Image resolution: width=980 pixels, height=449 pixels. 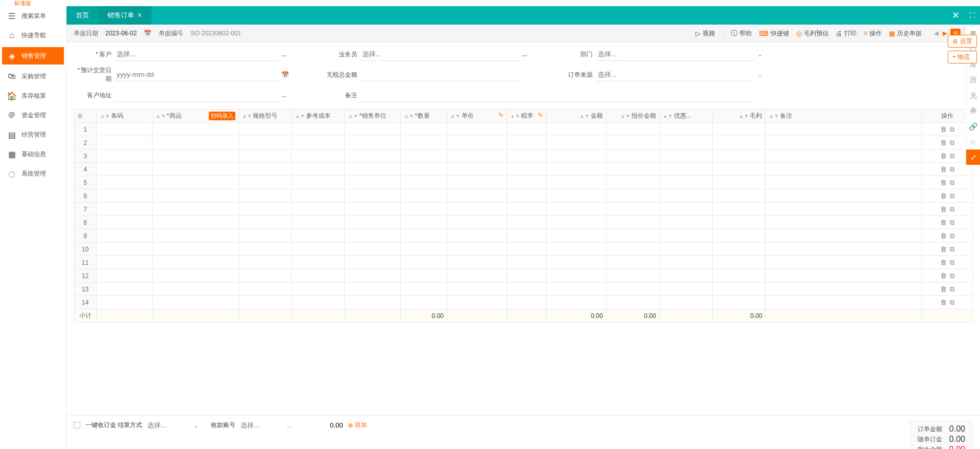 What do you see at coordinates (524, 130) in the screenshot?
I see `table-row: 1🗑⧉` at bounding box center [524, 130].